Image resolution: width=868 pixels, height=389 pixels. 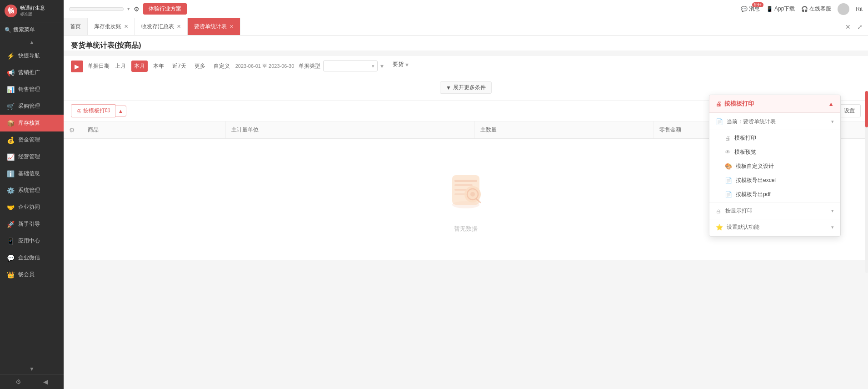 What do you see at coordinates (93, 111) in the screenshot?
I see `print-btn: 🖨 按模板打印` at bounding box center [93, 111].